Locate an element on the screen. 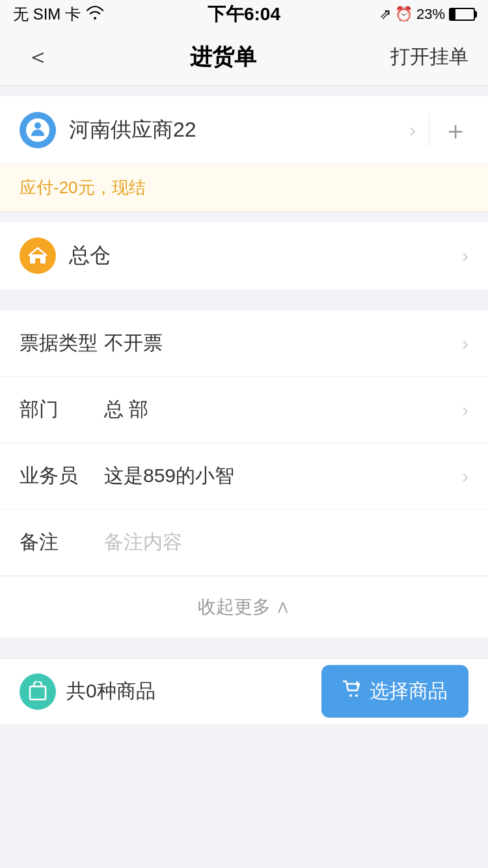  supplier-divider is located at coordinates (429, 130).